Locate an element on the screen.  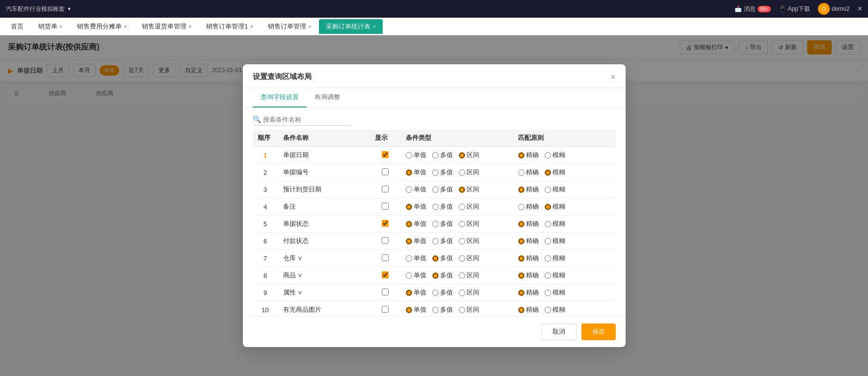
cell-type-2: 单值多值区间 is located at coordinates (457, 189).